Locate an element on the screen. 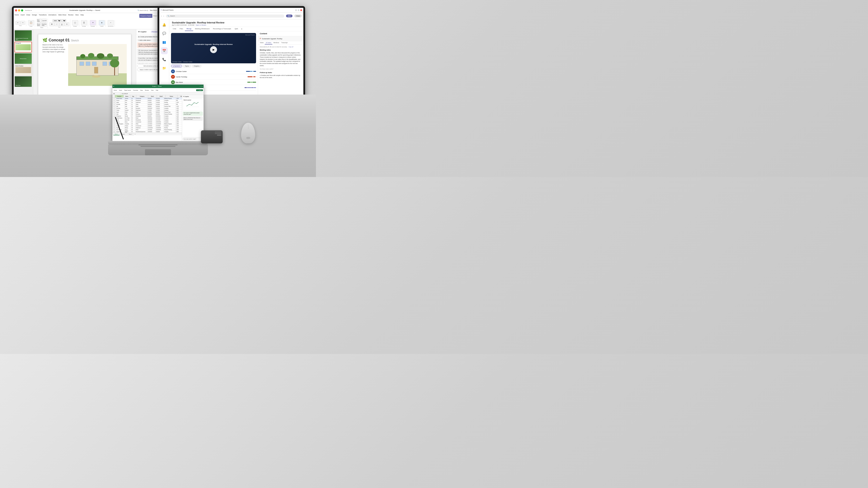  underline-button: U is located at coordinates (62, 24).